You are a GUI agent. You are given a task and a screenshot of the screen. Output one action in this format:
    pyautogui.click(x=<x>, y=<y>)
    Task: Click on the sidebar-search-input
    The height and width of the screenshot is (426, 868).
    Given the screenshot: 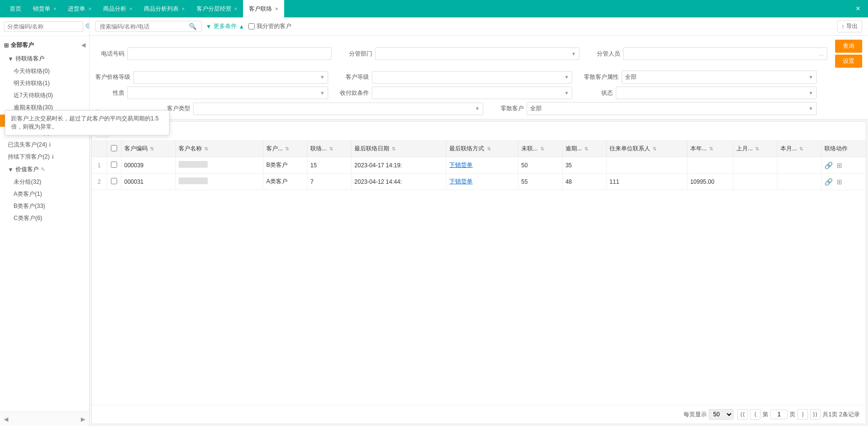 What is the action you would take?
    pyautogui.click(x=44, y=27)
    